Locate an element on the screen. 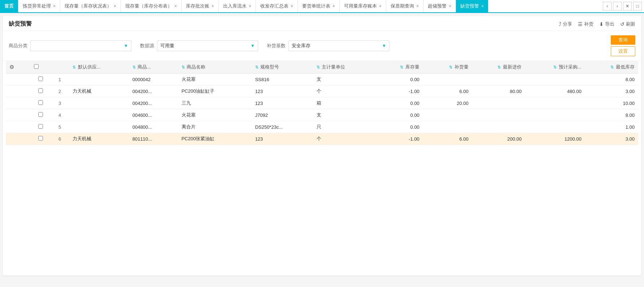  category-select: ▼ is located at coordinates (81, 46).